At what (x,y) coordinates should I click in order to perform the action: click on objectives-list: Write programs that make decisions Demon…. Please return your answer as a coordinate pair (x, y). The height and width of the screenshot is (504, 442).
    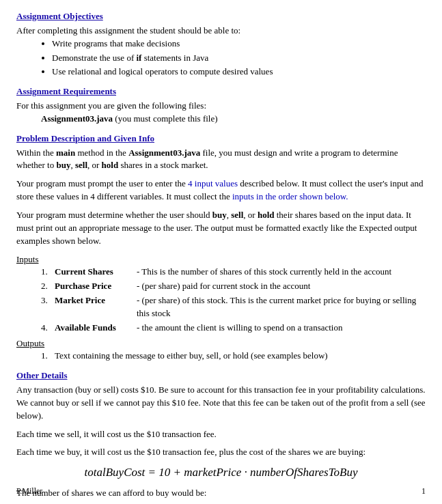
    Looking at the image, I should click on (239, 59).